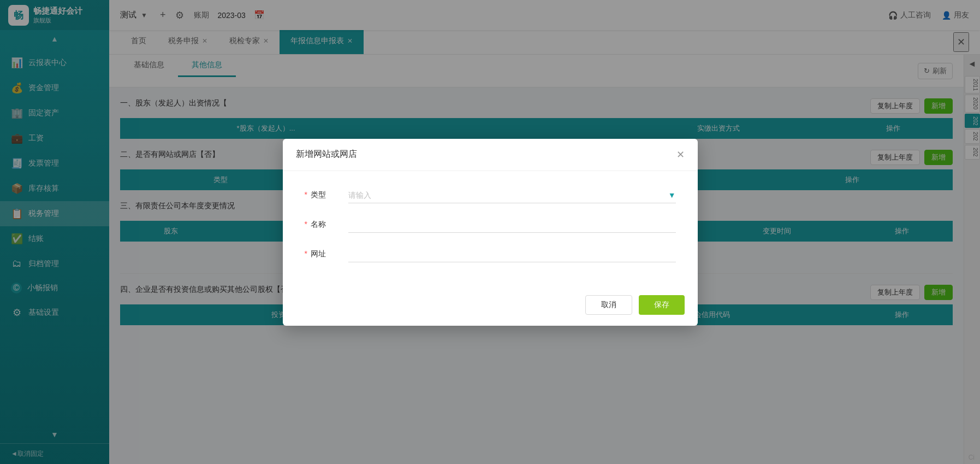  What do you see at coordinates (490, 229) in the screenshot?
I see `modal-body: * 类型 ▼ * 名称 * 网址` at bounding box center [490, 229].